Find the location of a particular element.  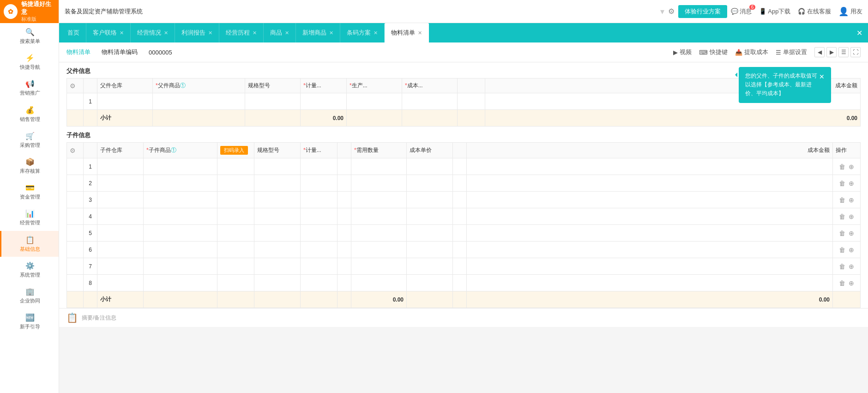

sidebar-item-system: ⚙️系统管理 is located at coordinates (30, 270).